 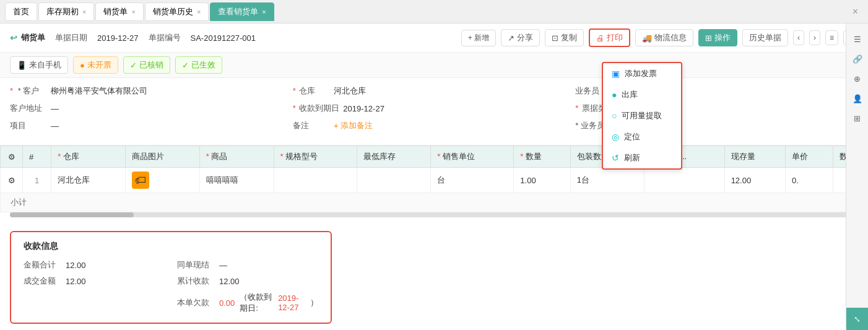 What do you see at coordinates (685, 181) in the screenshot?
I see `row-available` at bounding box center [685, 181].